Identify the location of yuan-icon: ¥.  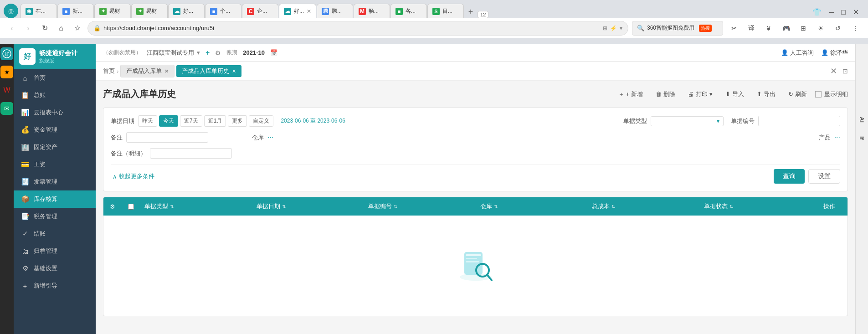
(769, 28).